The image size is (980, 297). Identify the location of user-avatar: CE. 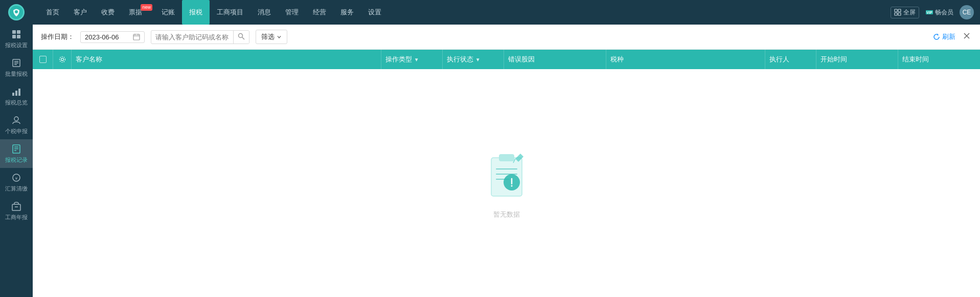
(967, 12).